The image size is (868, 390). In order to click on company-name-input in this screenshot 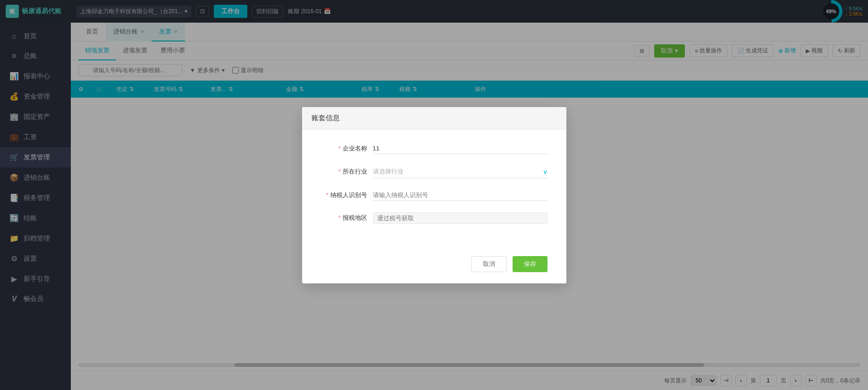, I will do `click(460, 149)`.